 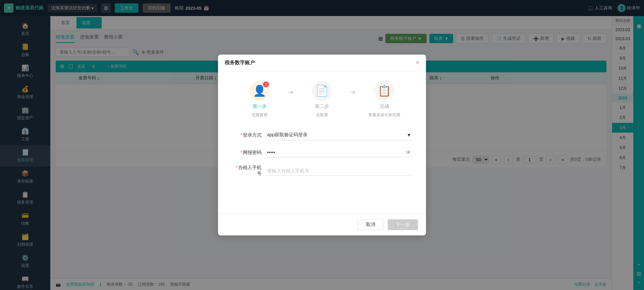 What do you see at coordinates (322, 99) in the screenshot?
I see `steps-indicator: 👤 ! 第一步 完善账密 ➔ 📄 第二步 去取票 ➔` at bounding box center [322, 99].